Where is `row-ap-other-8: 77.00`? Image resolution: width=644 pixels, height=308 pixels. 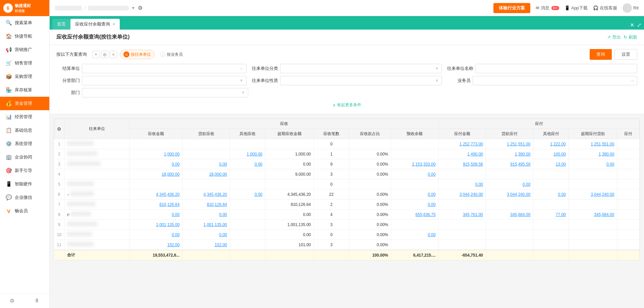
row-ap-other-8: 77.00 is located at coordinates (551, 215).